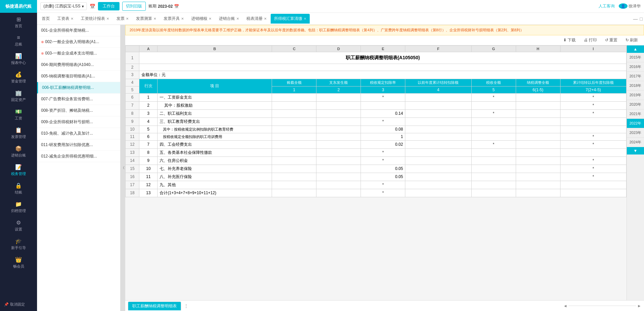 The height and width of the screenshot is (311, 644). What do you see at coordinates (108, 19) in the screenshot?
I see `tab-close-payroll-report: ✕` at bounding box center [108, 19].